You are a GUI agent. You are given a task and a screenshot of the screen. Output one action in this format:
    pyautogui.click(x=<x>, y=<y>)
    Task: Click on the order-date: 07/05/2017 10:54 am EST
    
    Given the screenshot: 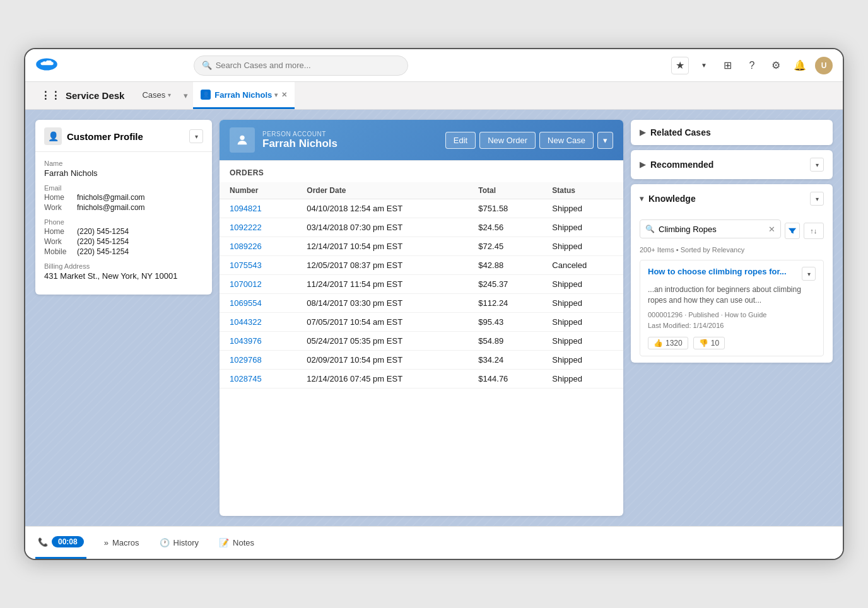 What is the action you would take?
    pyautogui.click(x=382, y=322)
    